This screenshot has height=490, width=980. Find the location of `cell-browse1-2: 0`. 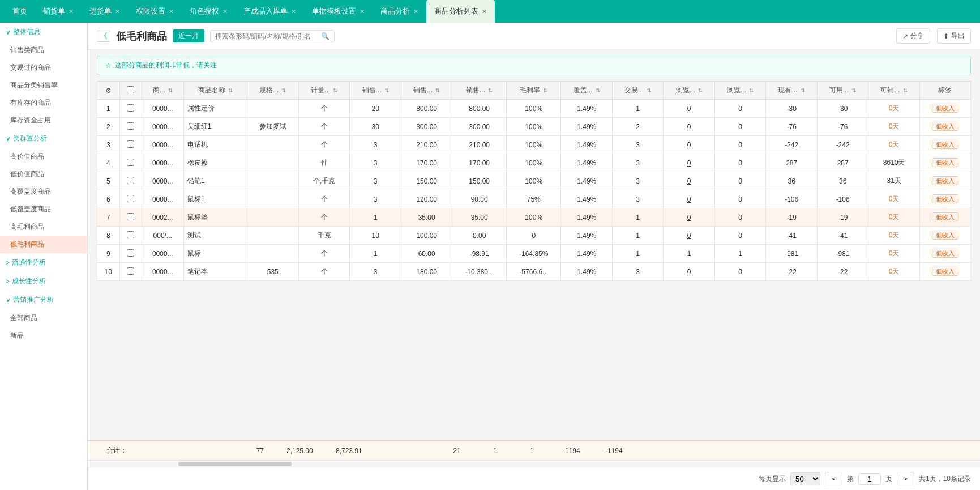

cell-browse1-2: 0 is located at coordinates (689, 145).